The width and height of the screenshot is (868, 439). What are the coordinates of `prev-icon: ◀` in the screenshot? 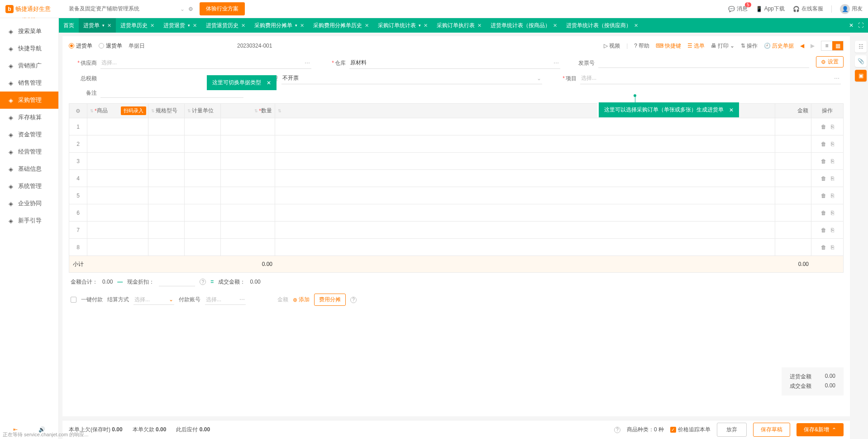 It's located at (802, 46).